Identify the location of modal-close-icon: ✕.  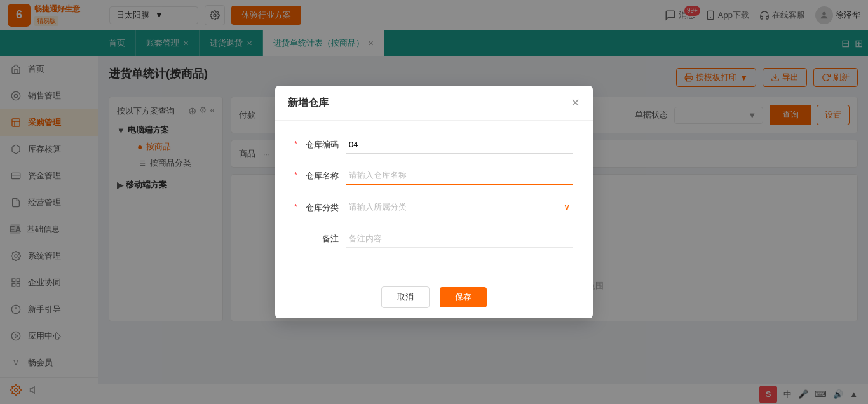
(576, 103).